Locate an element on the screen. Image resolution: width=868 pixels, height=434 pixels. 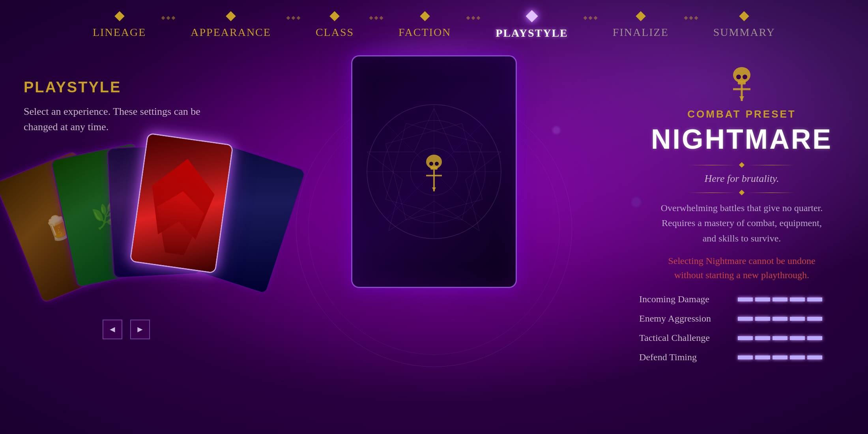
nav-step-class: Class is located at coordinates (335, 26).